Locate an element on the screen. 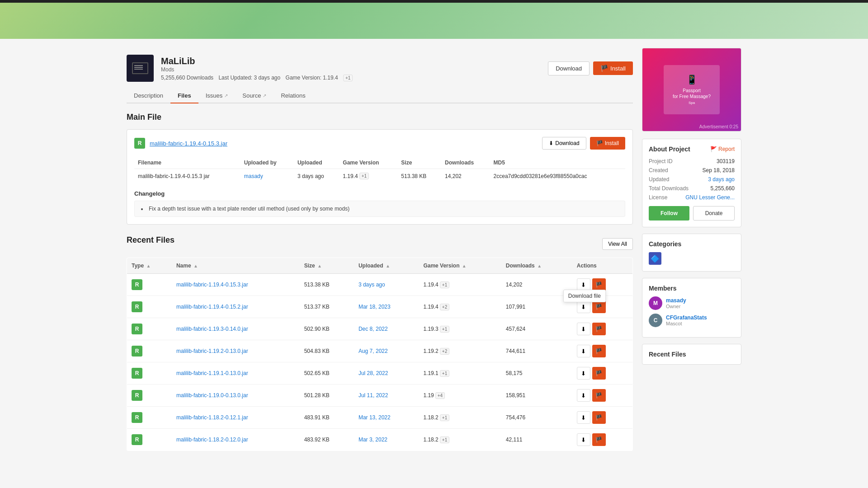  row-actions-cell: ⬇ 🏴 is located at coordinates (603, 440).